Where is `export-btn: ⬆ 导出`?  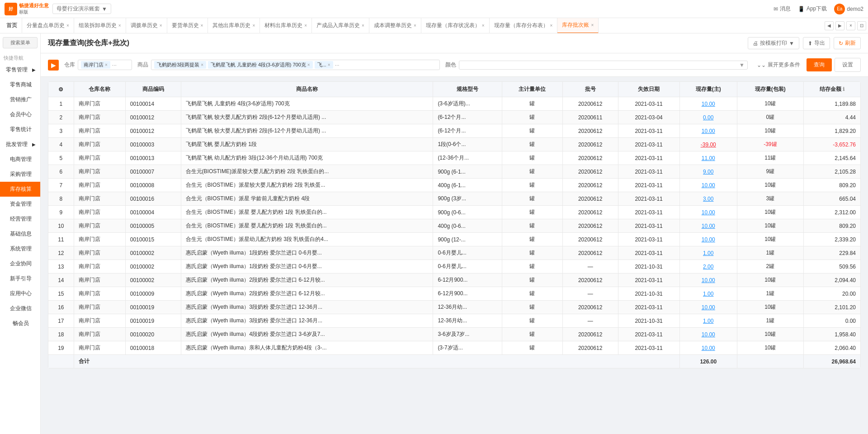 export-btn: ⬆ 导出 is located at coordinates (816, 43).